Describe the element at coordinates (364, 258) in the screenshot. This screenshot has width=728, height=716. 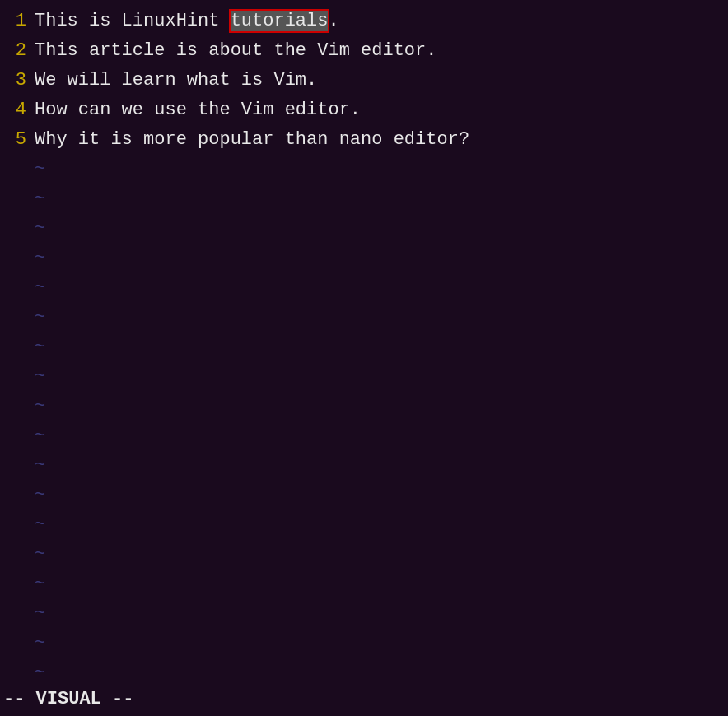
I see `tilde-line-4: ~` at that location.